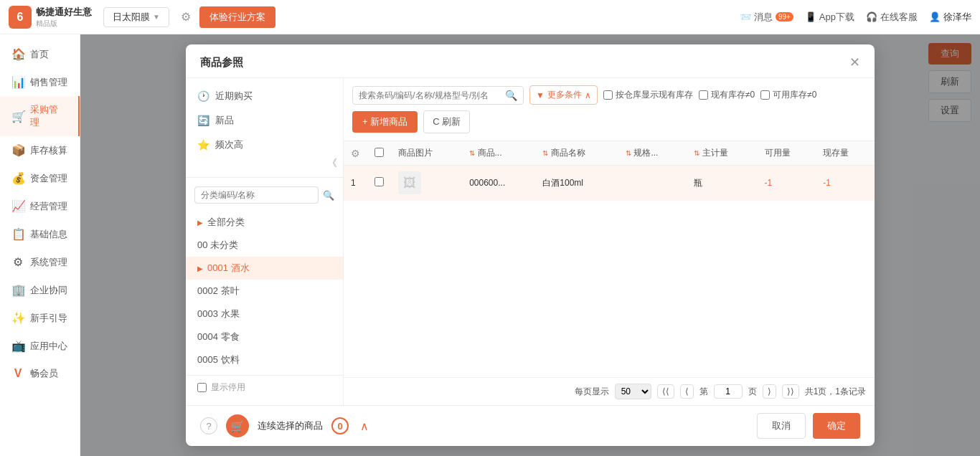 This screenshot has height=456, width=980. Describe the element at coordinates (40, 54) in the screenshot. I see `sidebar-item-home: 🏠 首页` at that location.